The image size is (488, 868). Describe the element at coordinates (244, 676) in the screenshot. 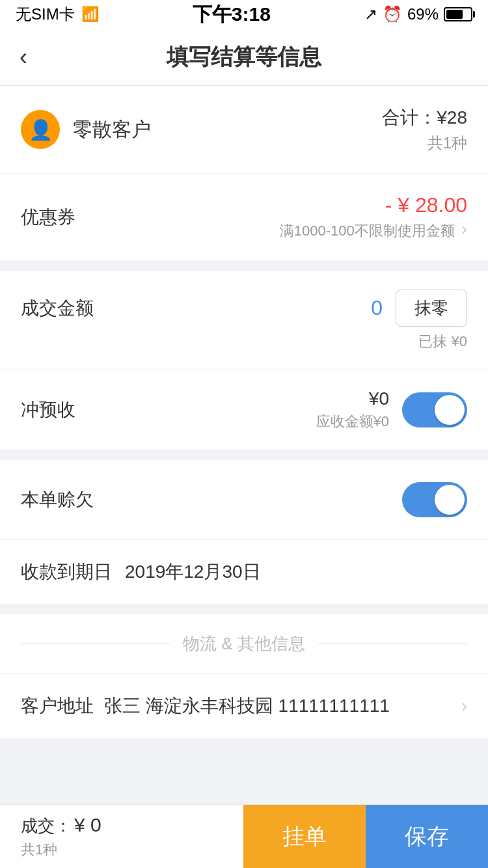

I see `logistics-section: 物流 & 其他信息 客户地址 张三 海淀永丰科技园 11111111111 ›` at that location.